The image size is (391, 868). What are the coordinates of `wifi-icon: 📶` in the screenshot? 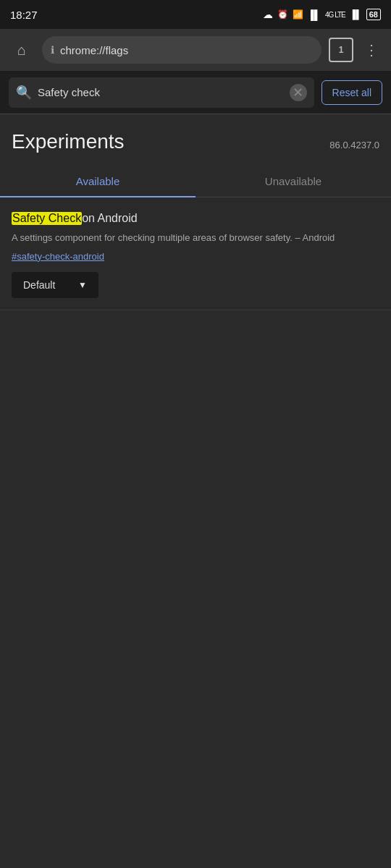 It's located at (298, 14).